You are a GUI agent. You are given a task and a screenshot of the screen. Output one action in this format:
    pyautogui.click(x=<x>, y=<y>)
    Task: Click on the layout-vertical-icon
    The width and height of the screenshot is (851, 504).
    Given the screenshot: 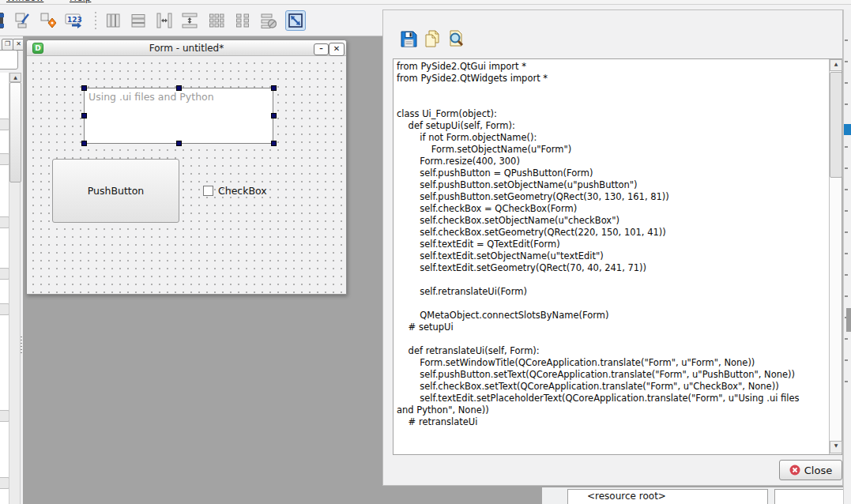 What is the action you would take?
    pyautogui.click(x=138, y=21)
    